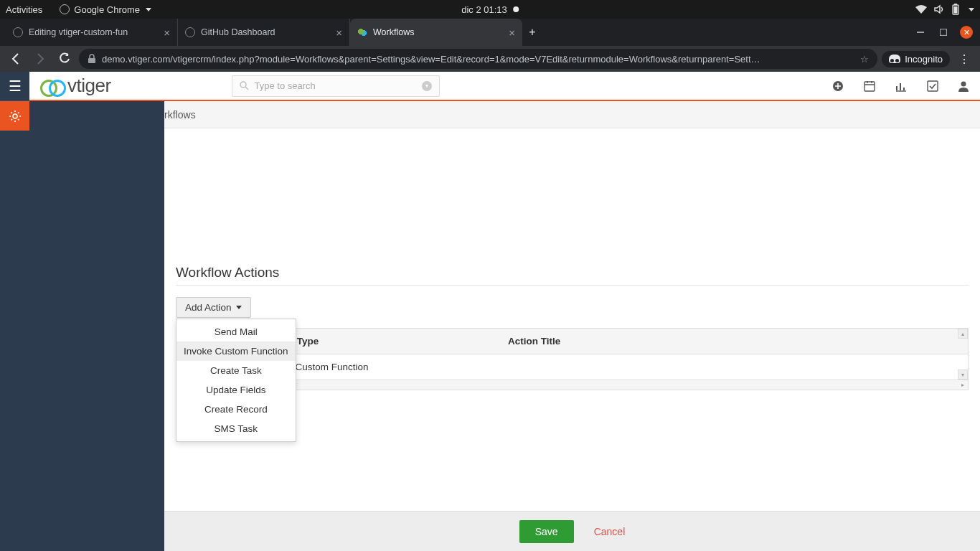 This screenshot has width=980, height=551. I want to click on dropdown-item-update-fields: Update Fields, so click(236, 390).